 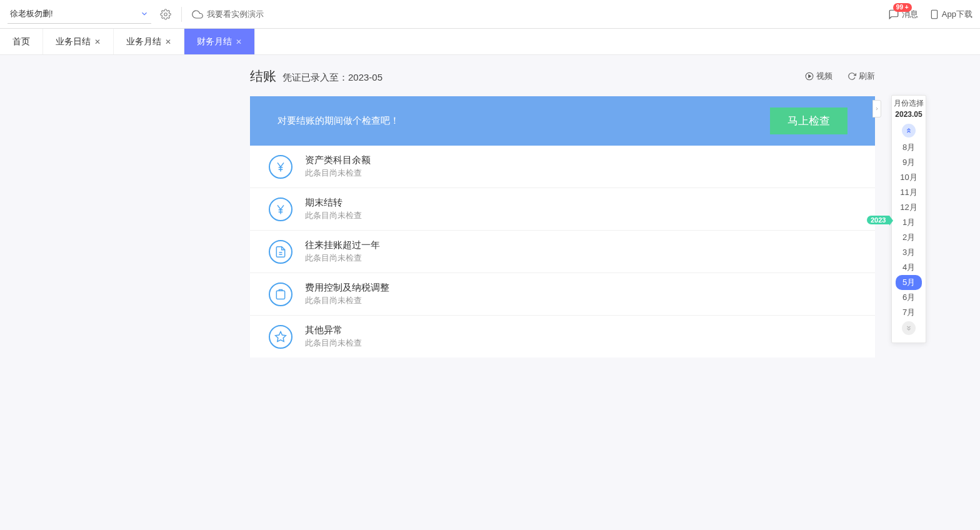 I want to click on org-selector: 徐老板勿删!, so click(x=79, y=14).